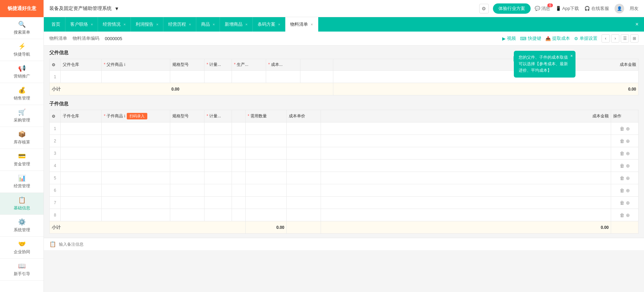 This screenshot has width=644, height=292. I want to click on child-row-3-warehouse, so click(81, 153).